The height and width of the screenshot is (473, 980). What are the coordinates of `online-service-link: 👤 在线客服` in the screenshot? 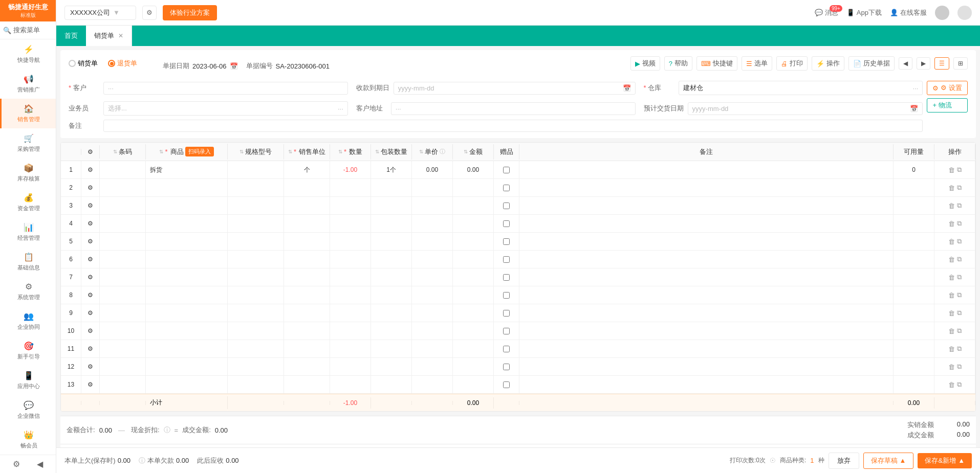 It's located at (908, 13).